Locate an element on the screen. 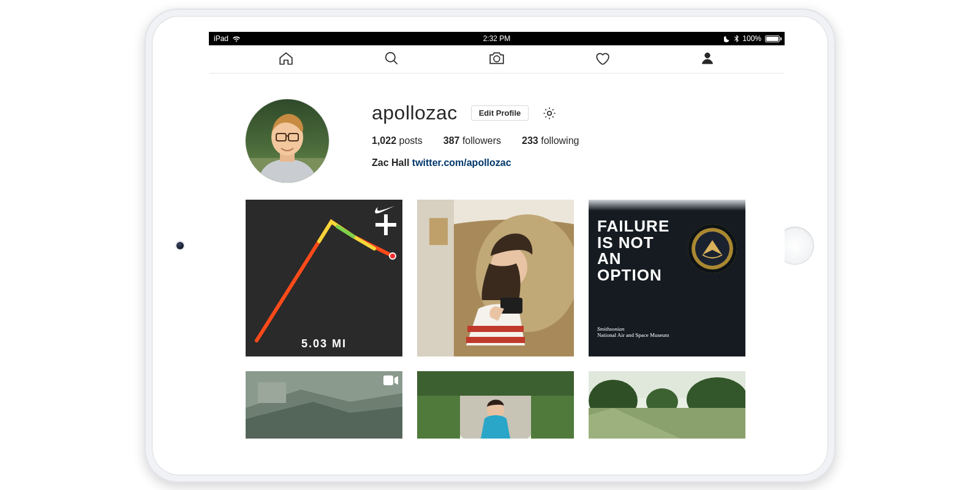  search-tab is located at coordinates (391, 59).